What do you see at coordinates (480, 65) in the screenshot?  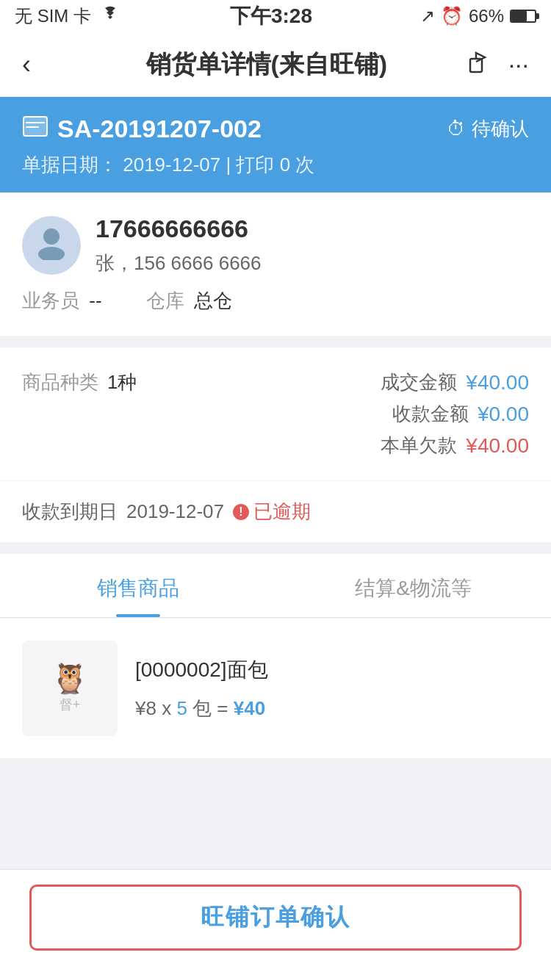 I see `share-icon` at bounding box center [480, 65].